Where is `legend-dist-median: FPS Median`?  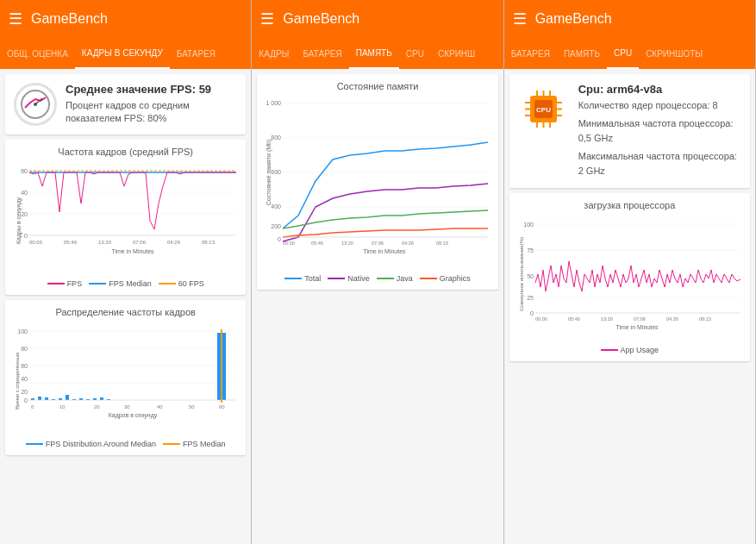 legend-dist-median: FPS Median is located at coordinates (195, 444).